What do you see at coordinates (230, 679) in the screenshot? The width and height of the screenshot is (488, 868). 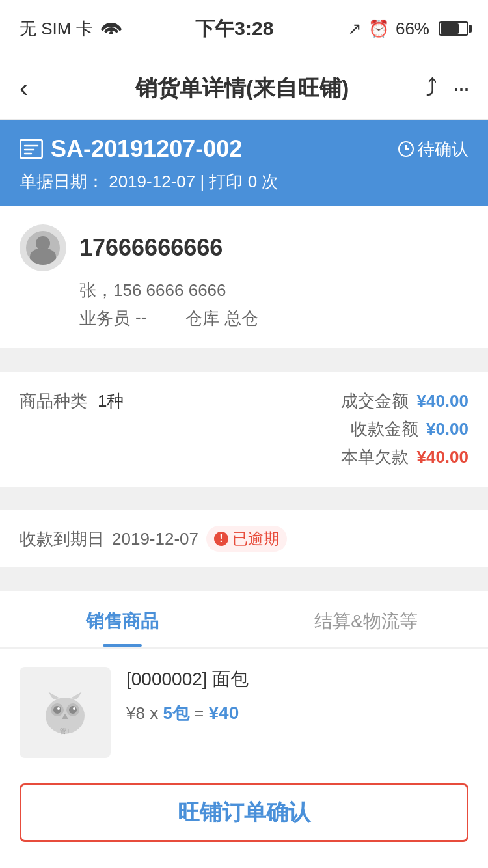 I see `product-title: 面包` at bounding box center [230, 679].